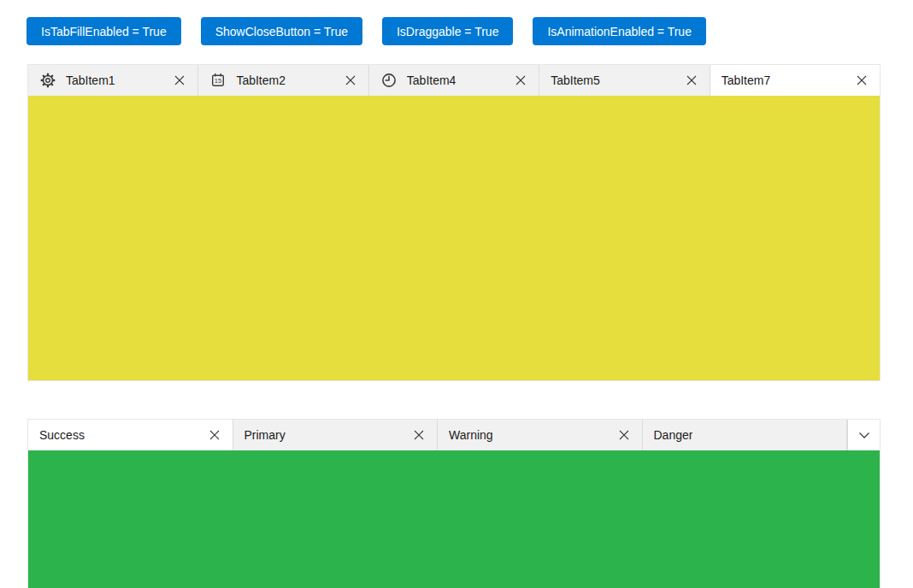 The height and width of the screenshot is (588, 913). I want to click on tab-tabitem1: TabItem1, so click(113, 80).